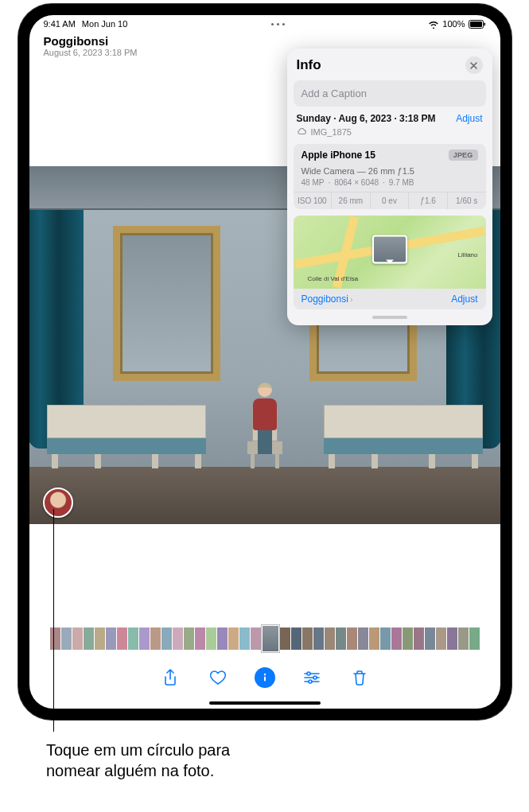 The height and width of the screenshot is (812, 529). I want to click on chevron-right-icon: ›, so click(352, 299).